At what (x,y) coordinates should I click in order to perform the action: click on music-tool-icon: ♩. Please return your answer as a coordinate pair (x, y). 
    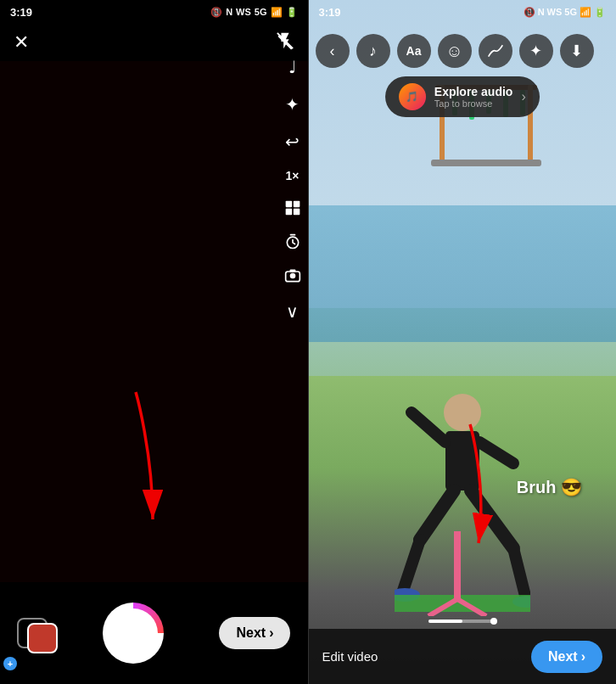
    Looking at the image, I should click on (292, 67).